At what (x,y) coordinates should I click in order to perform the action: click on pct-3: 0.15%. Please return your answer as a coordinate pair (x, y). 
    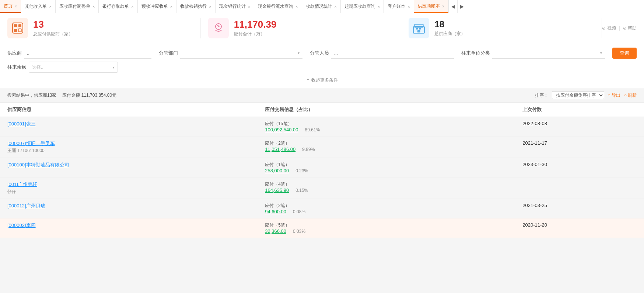
    Looking at the image, I should click on (302, 190).